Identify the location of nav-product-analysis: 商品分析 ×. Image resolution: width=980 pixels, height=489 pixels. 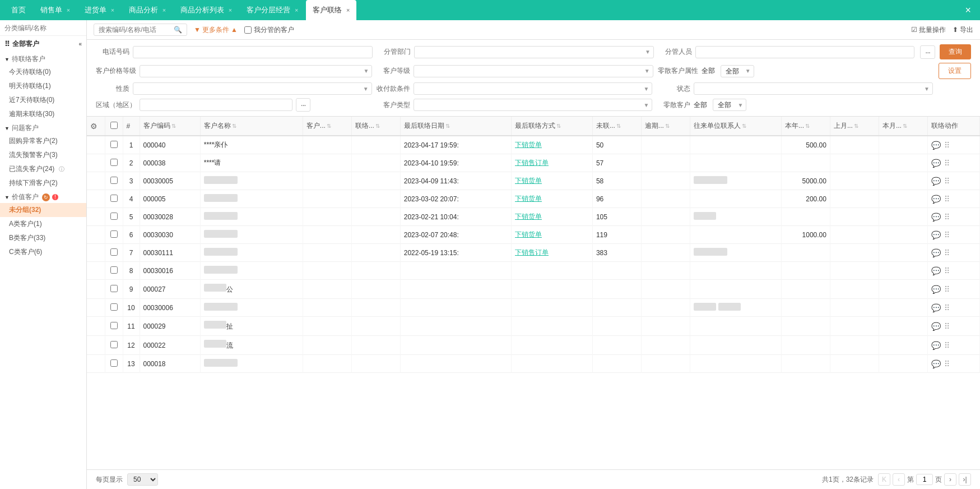
(147, 10).